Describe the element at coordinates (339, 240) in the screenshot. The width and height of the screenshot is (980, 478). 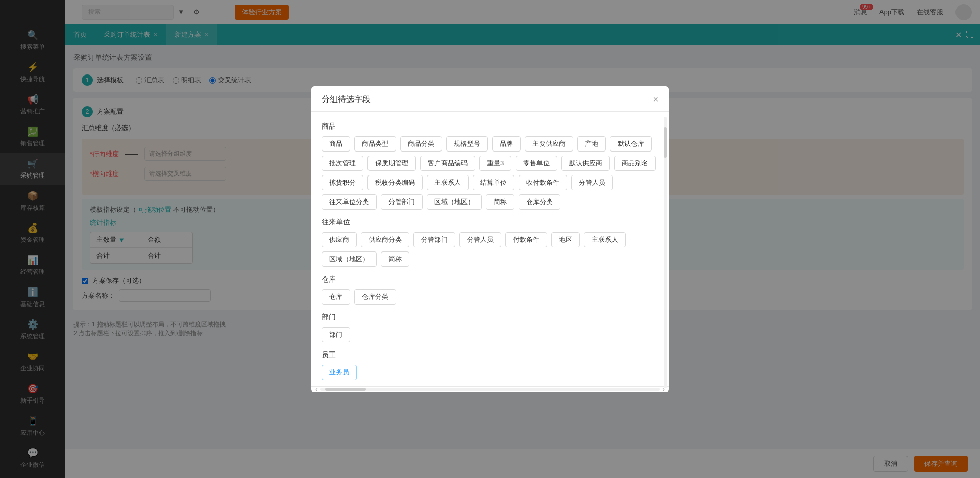
I see `field-tag: 供应商` at that location.